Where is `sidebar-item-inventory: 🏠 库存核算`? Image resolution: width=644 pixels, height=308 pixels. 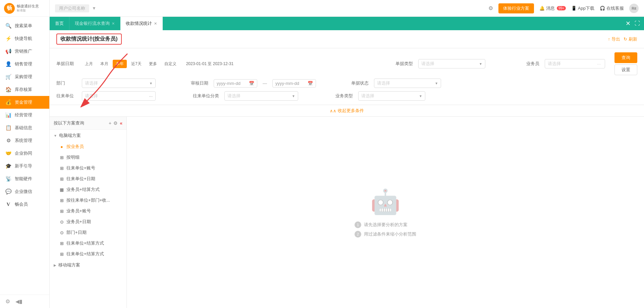
sidebar-item-inventory: 🏠 库存核算 is located at coordinates (25, 90).